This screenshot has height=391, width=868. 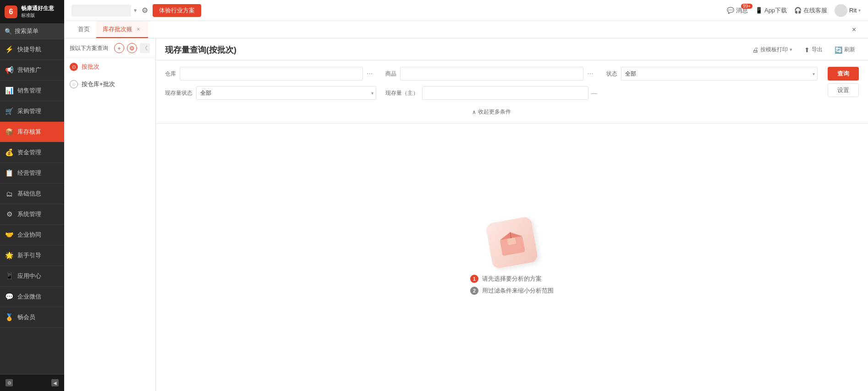 I want to click on inventory-qty-start, so click(x=505, y=93).